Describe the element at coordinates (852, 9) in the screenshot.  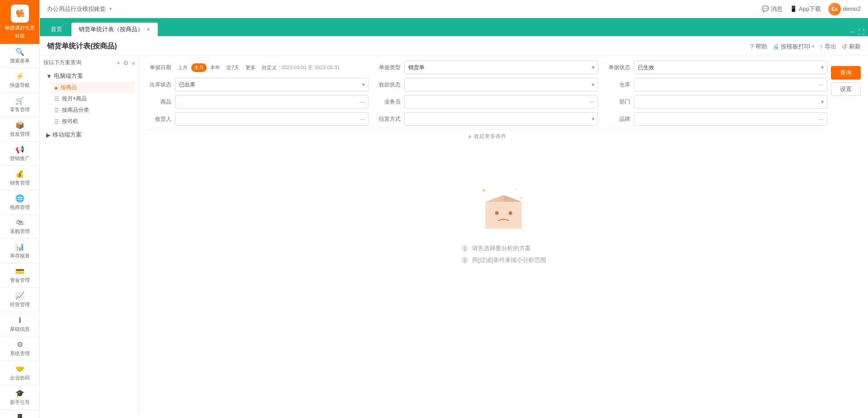
I see `username: demo2` at that location.